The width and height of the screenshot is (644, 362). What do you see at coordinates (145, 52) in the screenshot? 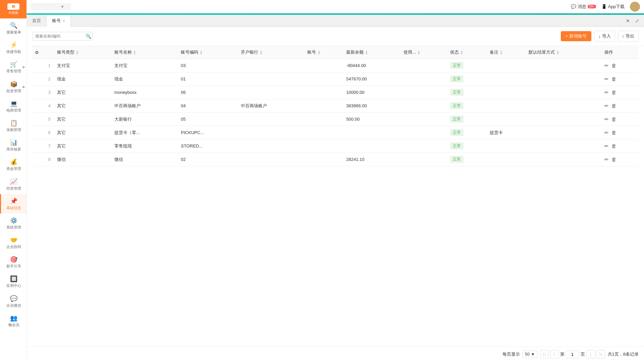
I see `th-name: 账号名称▲▼` at bounding box center [145, 52].